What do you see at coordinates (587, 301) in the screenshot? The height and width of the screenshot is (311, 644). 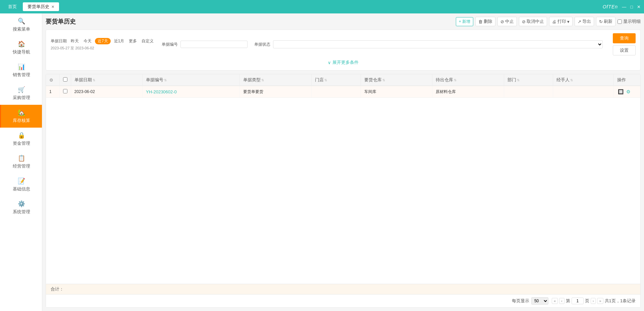 I see `page-suffix: 页` at bounding box center [587, 301].